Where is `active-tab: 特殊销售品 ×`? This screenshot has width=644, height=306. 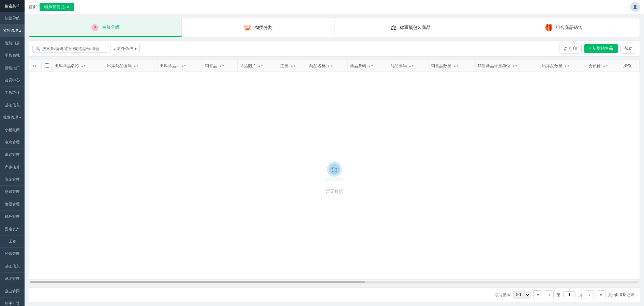 active-tab: 特殊销售品 × is located at coordinates (57, 7).